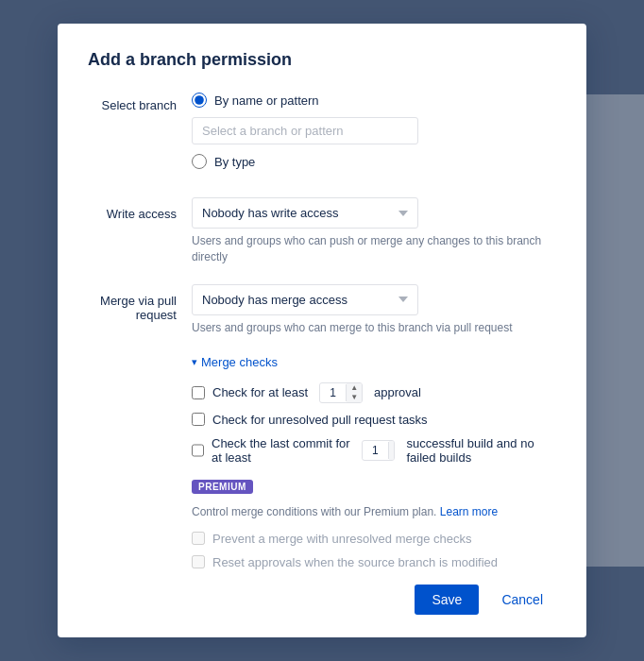 Image resolution: width=644 pixels, height=661 pixels. What do you see at coordinates (374, 419) in the screenshot?
I see `check-unresolved-item: Check for unresolved pull request tasks` at bounding box center [374, 419].